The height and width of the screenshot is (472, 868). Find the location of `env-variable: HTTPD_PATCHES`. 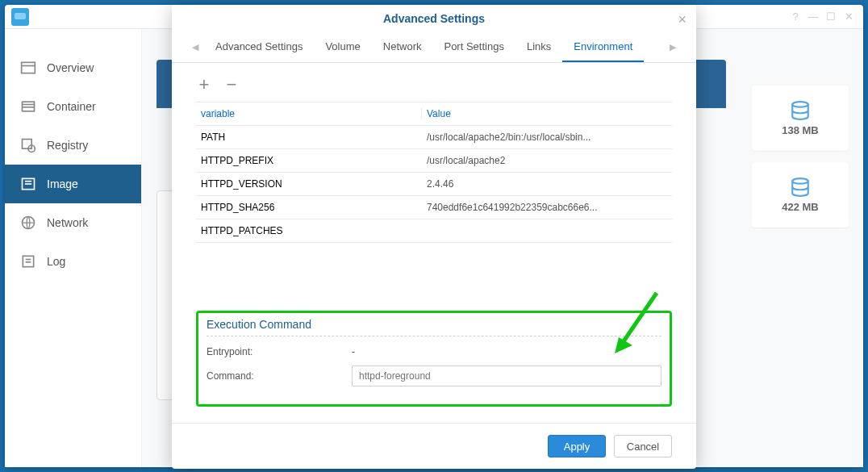

env-variable: HTTPD_PATCHES is located at coordinates (309, 231).